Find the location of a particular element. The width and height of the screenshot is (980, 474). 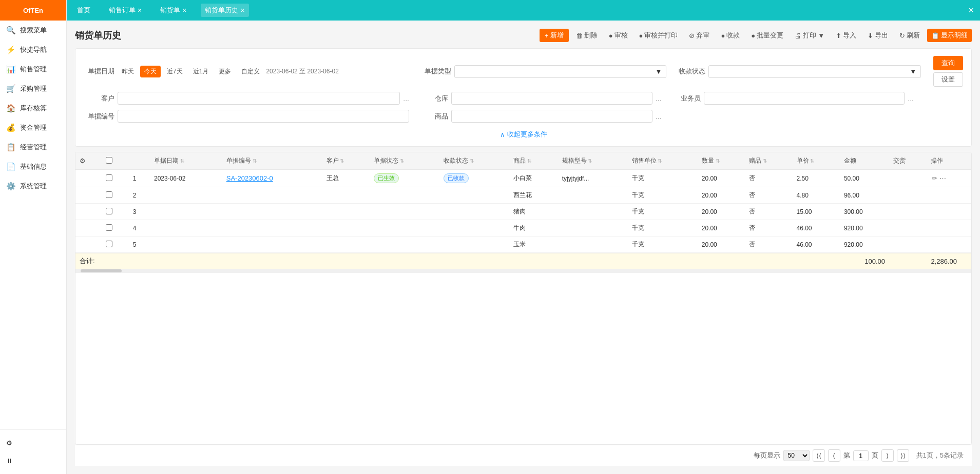

nav-sales-history-close: × is located at coordinates (242, 10).